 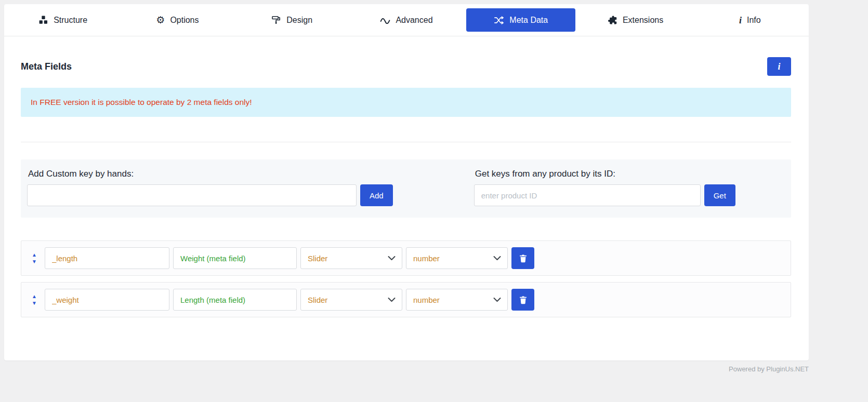 What do you see at coordinates (779, 66) in the screenshot?
I see `info-button: i` at bounding box center [779, 66].